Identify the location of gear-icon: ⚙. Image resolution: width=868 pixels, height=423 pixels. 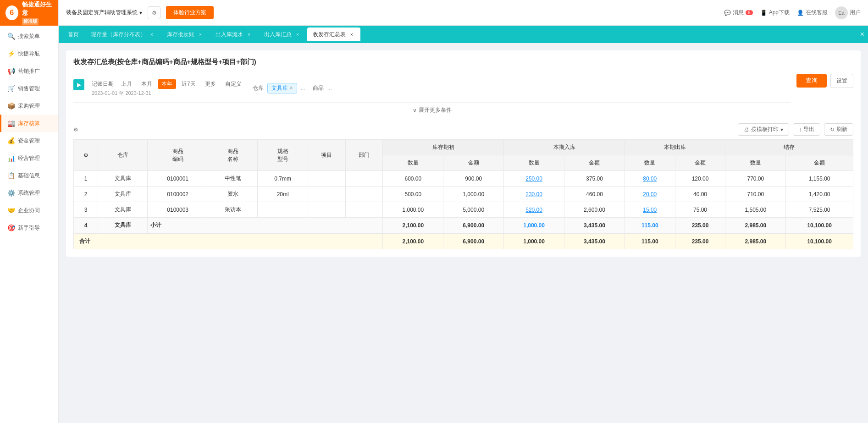
(154, 13).